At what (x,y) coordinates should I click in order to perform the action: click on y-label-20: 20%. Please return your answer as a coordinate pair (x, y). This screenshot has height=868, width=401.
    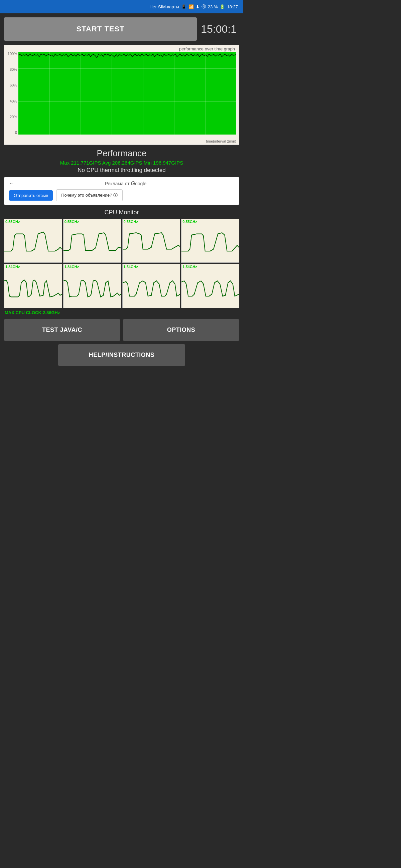
    Looking at the image, I should click on (13, 117).